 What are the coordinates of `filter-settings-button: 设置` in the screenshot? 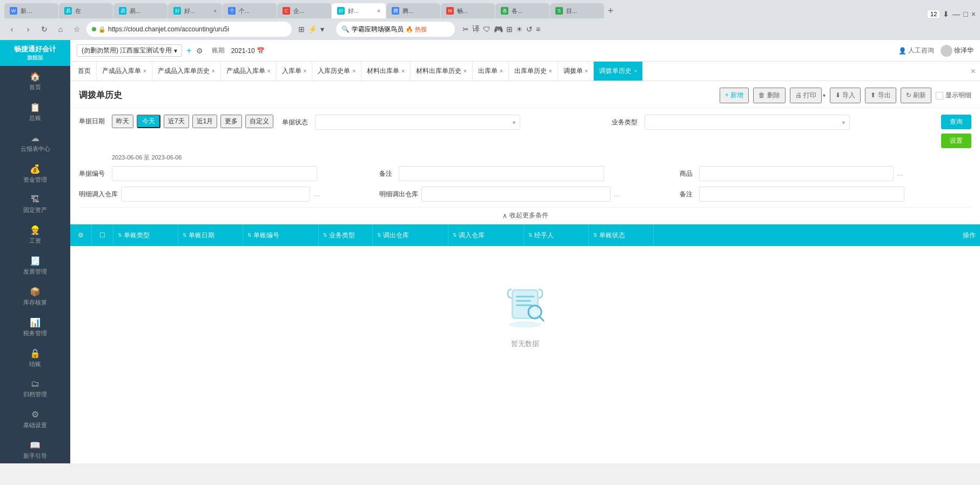 It's located at (956, 141).